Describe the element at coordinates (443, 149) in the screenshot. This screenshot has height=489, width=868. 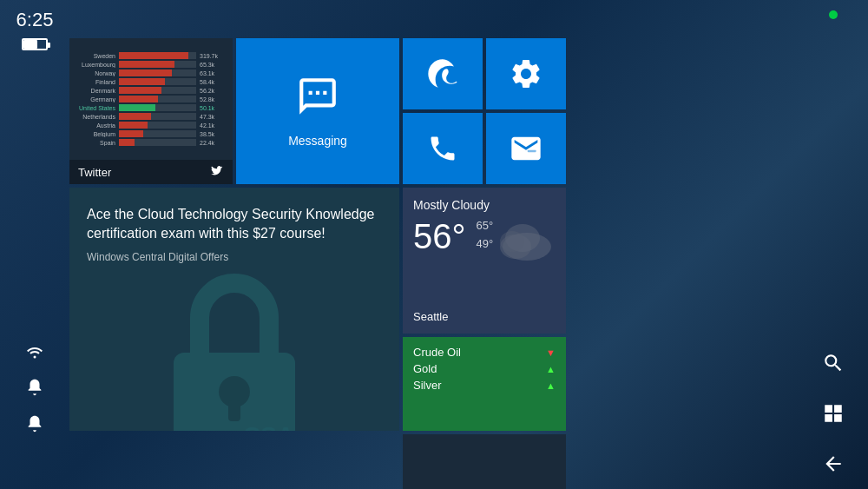
I see `phone-icon` at that location.